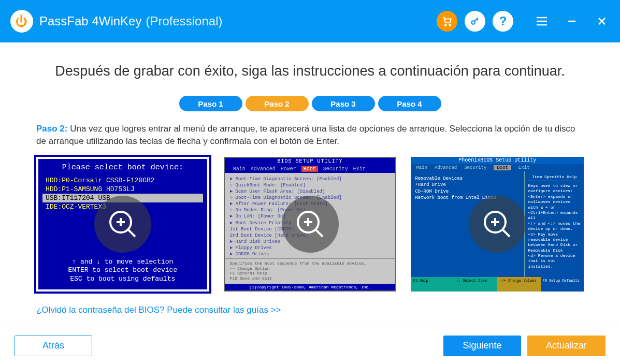 Image resolution: width=620 pixels, height=364 pixels. I want to click on key-icon, so click(475, 21).